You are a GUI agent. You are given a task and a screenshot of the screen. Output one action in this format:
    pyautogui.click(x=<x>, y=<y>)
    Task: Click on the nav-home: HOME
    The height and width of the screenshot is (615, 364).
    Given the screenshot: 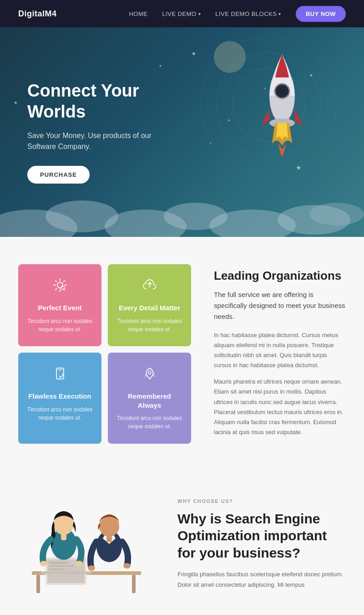 What is the action you would take?
    pyautogui.click(x=138, y=14)
    